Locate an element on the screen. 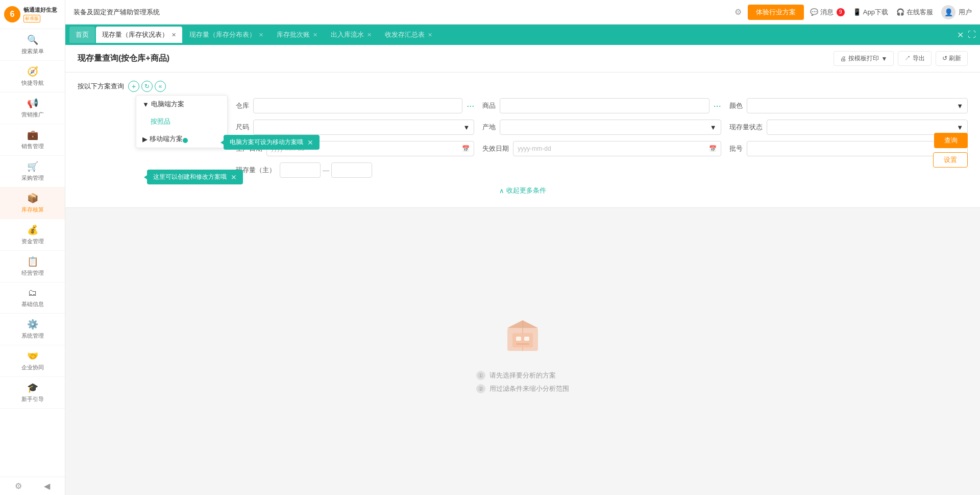  sidebar-item-marketing: 📢 营销推广 is located at coordinates (33, 108).